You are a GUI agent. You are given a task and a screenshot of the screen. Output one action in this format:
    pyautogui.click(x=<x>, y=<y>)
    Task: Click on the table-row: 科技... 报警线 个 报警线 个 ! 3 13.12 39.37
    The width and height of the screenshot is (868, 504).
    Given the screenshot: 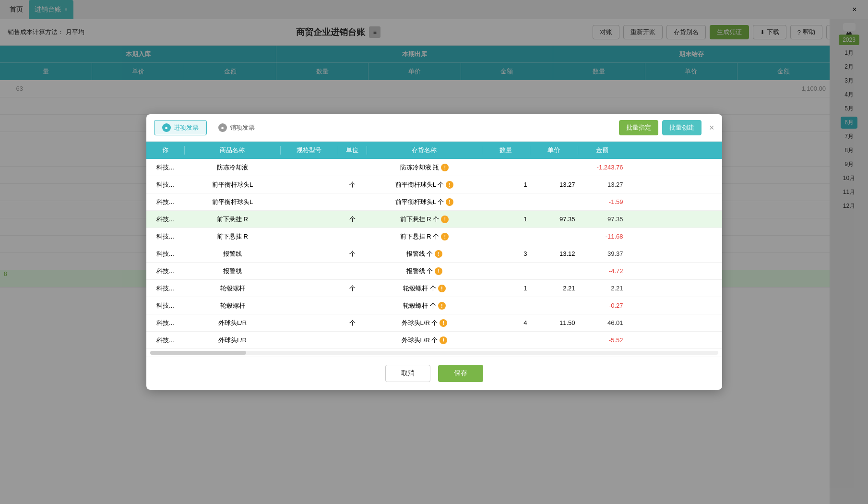 What is the action you would take?
    pyautogui.click(x=434, y=254)
    